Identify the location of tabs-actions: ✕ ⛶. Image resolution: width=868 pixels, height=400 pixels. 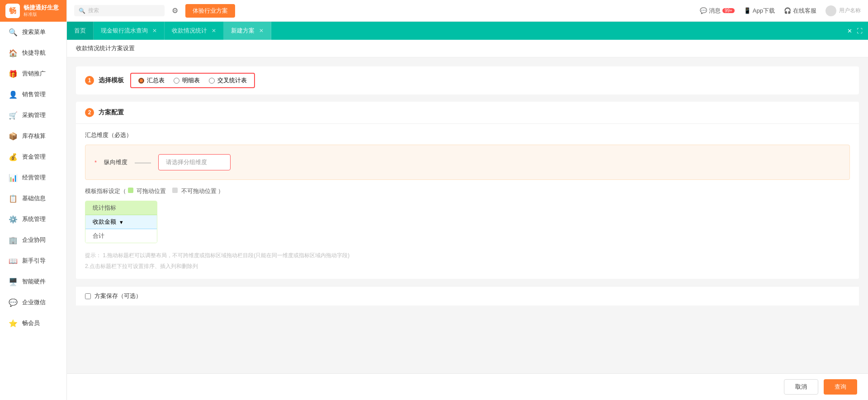
(855, 31).